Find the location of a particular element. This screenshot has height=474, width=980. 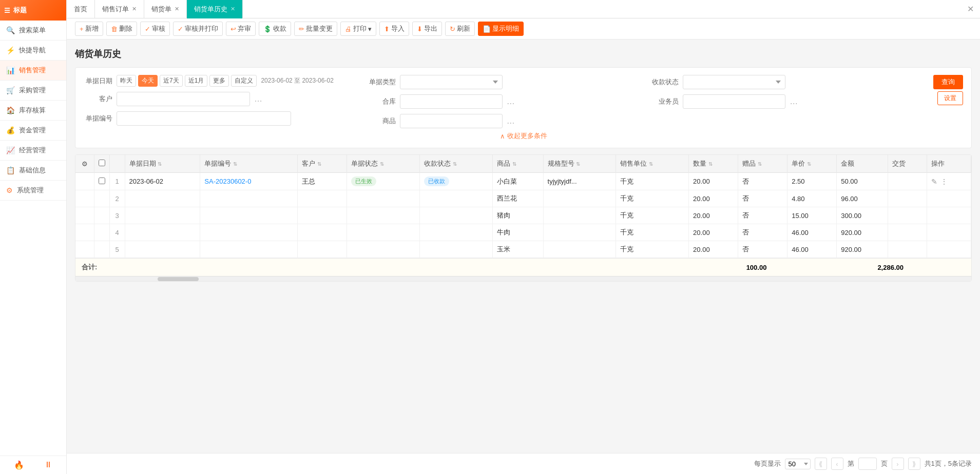

select-all-checkbox is located at coordinates (102, 163).